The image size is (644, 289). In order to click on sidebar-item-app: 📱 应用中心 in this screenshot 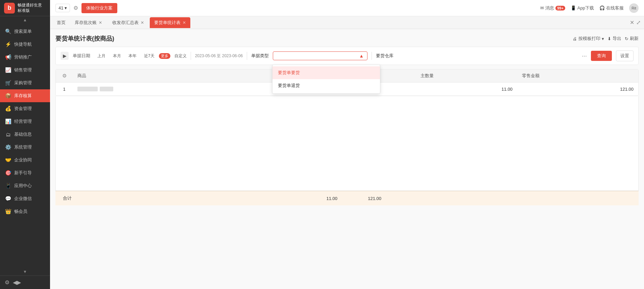, I will do `click(25, 186)`.